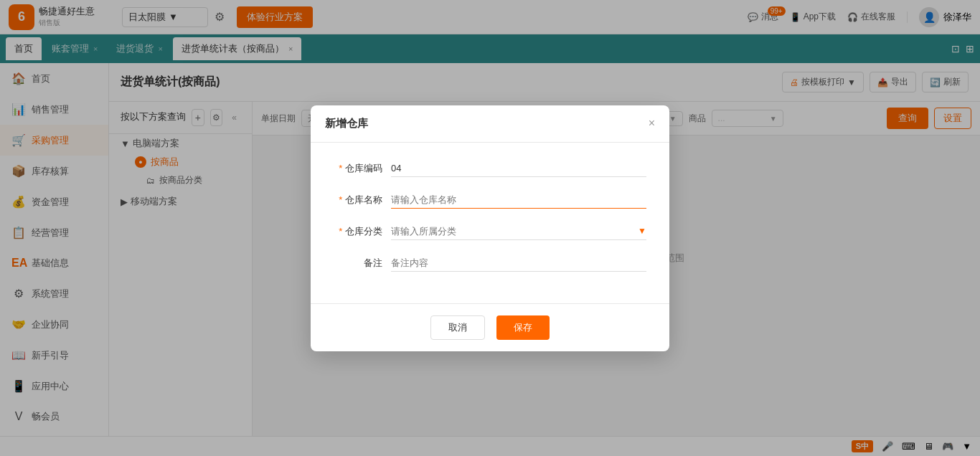  I want to click on dialog-body: 仓库编码 仓库名称 仓库分类 ▼ 备注, so click(490, 223).